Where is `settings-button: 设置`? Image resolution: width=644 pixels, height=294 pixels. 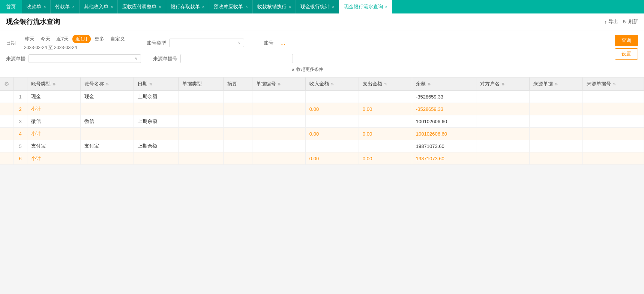
settings-button: 设置 is located at coordinates (626, 54).